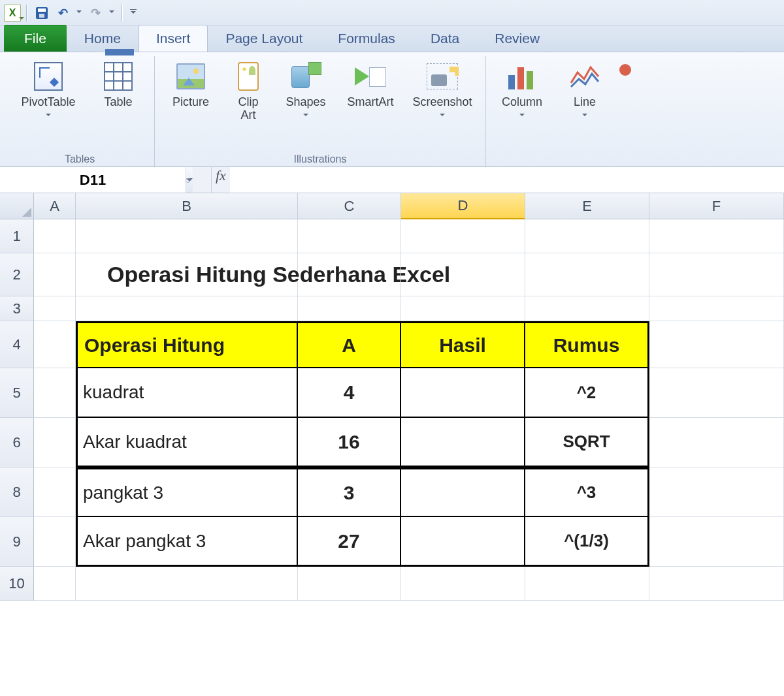 The image size is (784, 696). Describe the element at coordinates (187, 345) in the screenshot. I see `table-header-op: Operasi Hitung` at that location.